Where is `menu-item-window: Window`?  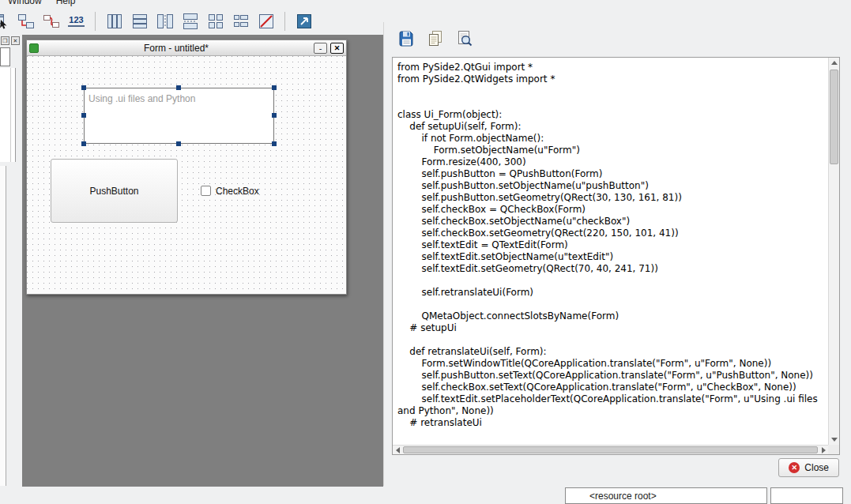 menu-item-window: Window is located at coordinates (25, 3).